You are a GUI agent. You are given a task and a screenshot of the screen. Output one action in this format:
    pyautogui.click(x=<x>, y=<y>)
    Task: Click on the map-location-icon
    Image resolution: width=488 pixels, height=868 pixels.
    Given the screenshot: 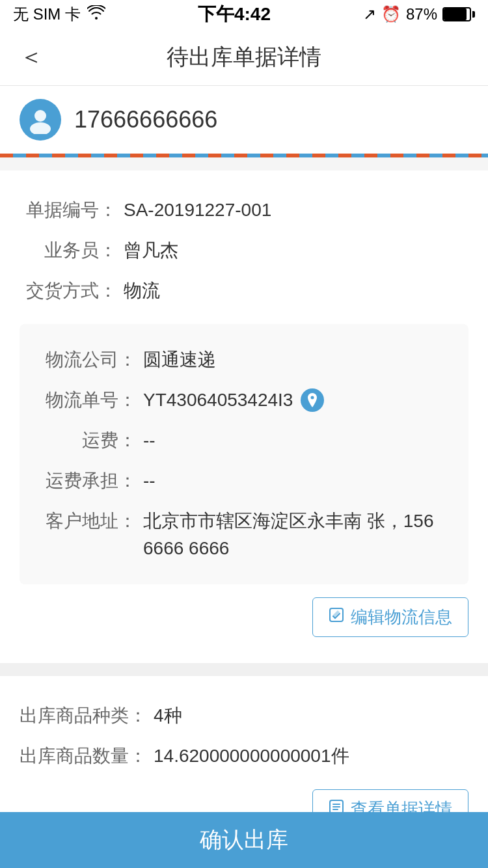 What is the action you would take?
    pyautogui.click(x=312, y=400)
    